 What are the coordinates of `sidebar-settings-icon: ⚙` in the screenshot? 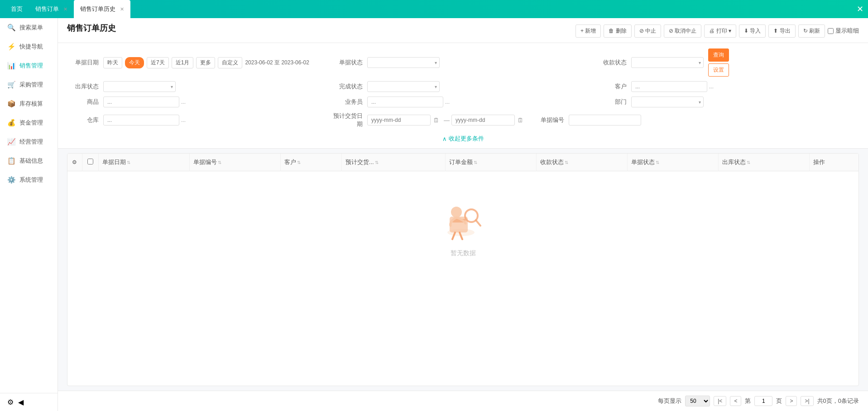 It's located at (10, 402).